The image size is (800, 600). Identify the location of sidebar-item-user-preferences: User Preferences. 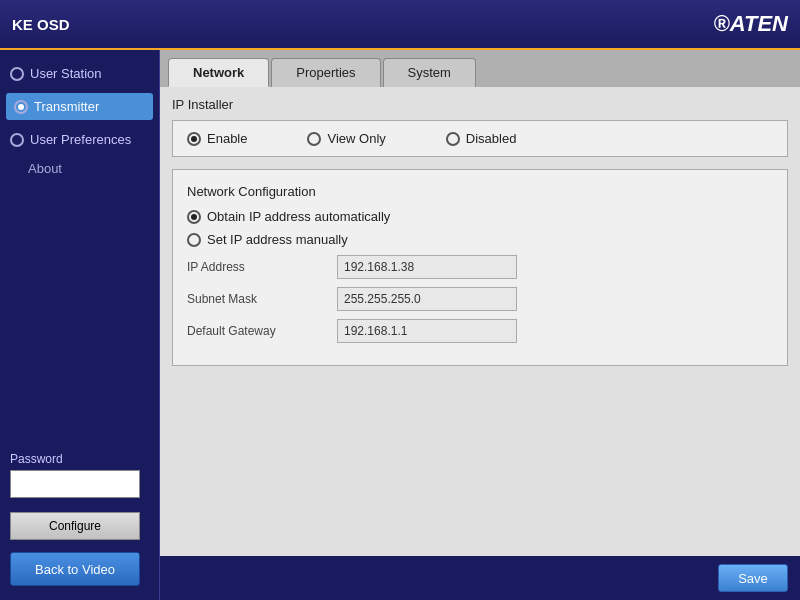
(80, 140).